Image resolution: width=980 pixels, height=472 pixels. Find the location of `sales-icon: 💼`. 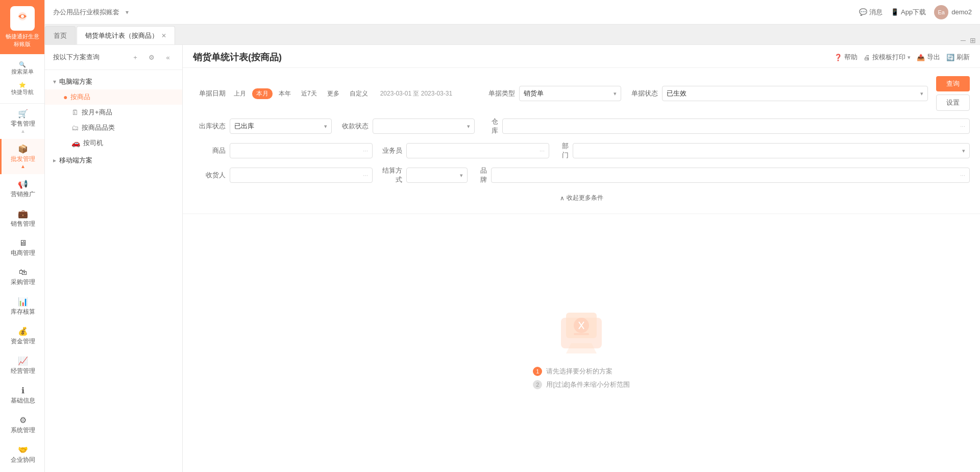

sales-icon: 💼 is located at coordinates (23, 214).